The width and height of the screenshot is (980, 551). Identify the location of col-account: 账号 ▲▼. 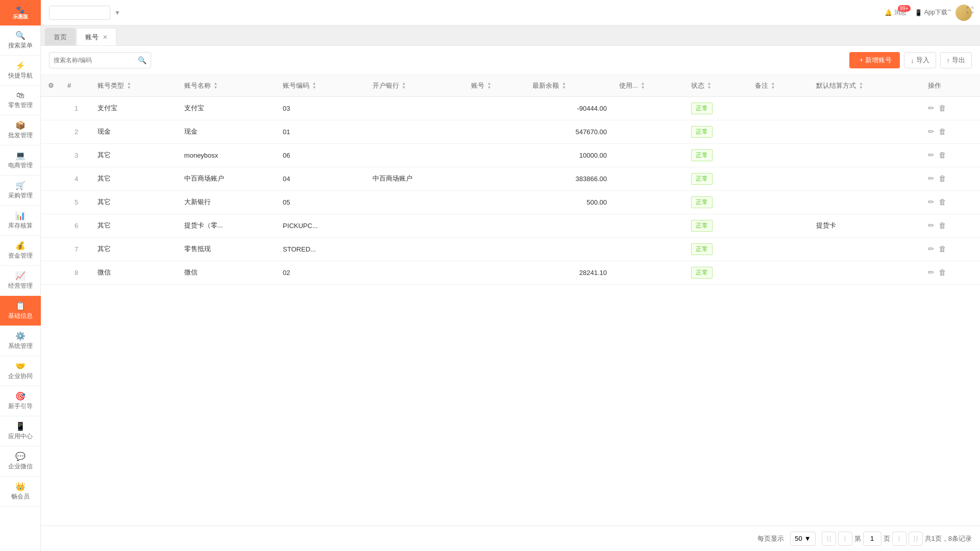
(496, 86).